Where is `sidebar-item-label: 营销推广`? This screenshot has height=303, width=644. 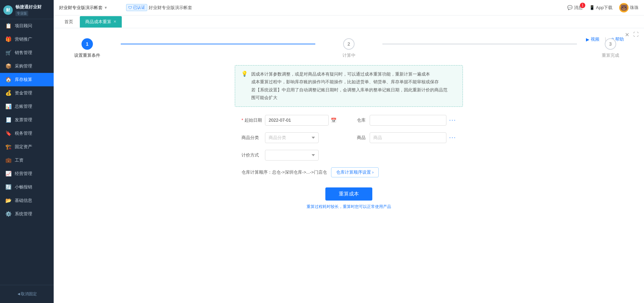
sidebar-item-label: 营销推广 is located at coordinates (23, 39).